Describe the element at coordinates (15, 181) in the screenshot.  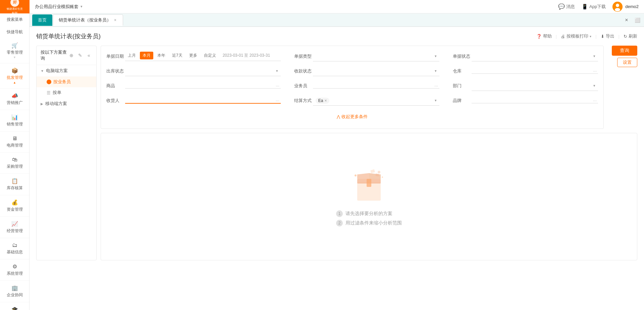
I see `inventory-icon: 📋` at that location.